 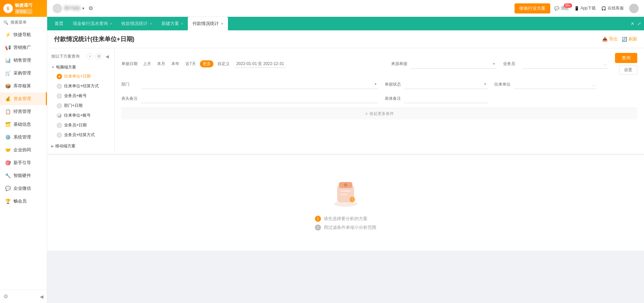 I want to click on sidebar-collapse-icon: ◀, so click(x=42, y=297).